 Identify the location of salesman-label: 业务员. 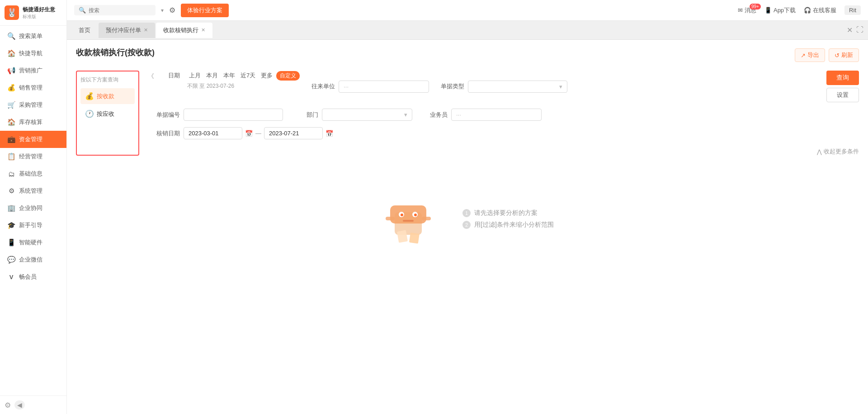
(435, 115).